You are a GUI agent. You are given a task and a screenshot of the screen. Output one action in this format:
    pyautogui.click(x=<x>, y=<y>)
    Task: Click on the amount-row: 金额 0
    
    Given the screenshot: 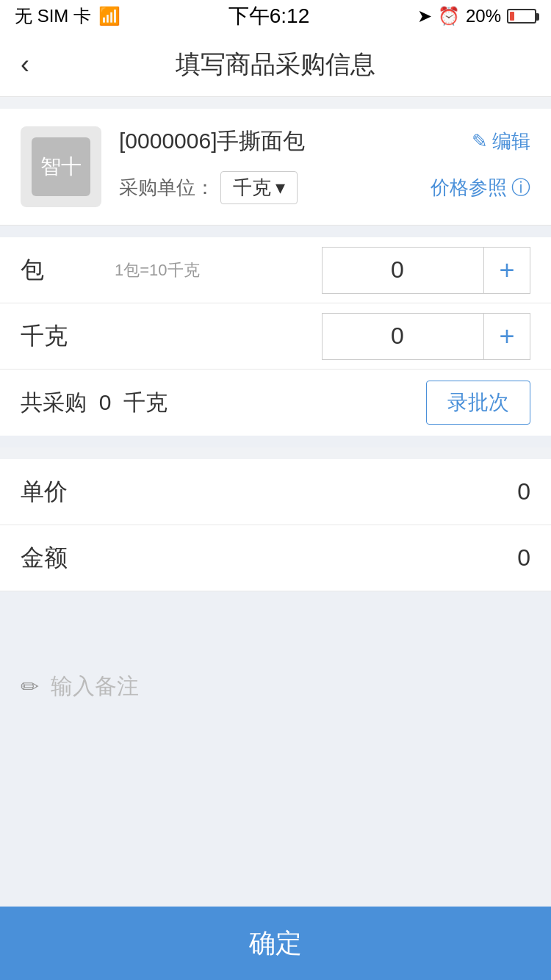 What is the action you would take?
    pyautogui.click(x=276, y=558)
    